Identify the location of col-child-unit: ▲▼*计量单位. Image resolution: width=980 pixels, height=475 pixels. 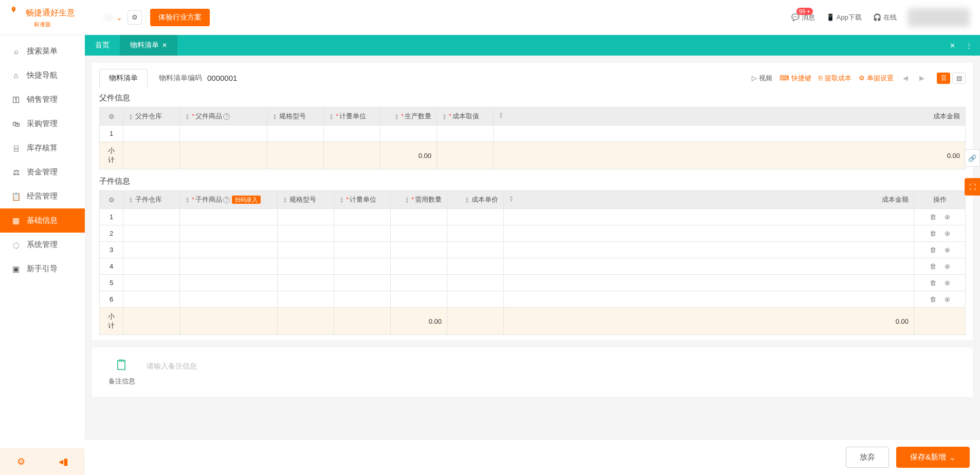
(362, 200).